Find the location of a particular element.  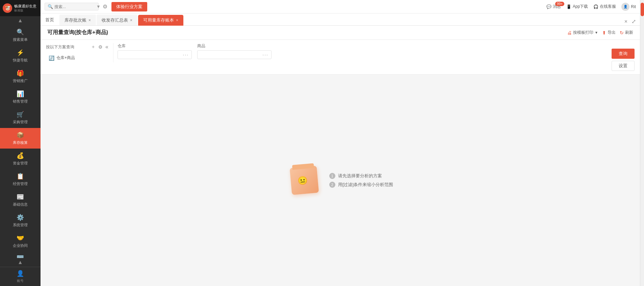

warehouse-more-icon: ··· is located at coordinates (186, 55).